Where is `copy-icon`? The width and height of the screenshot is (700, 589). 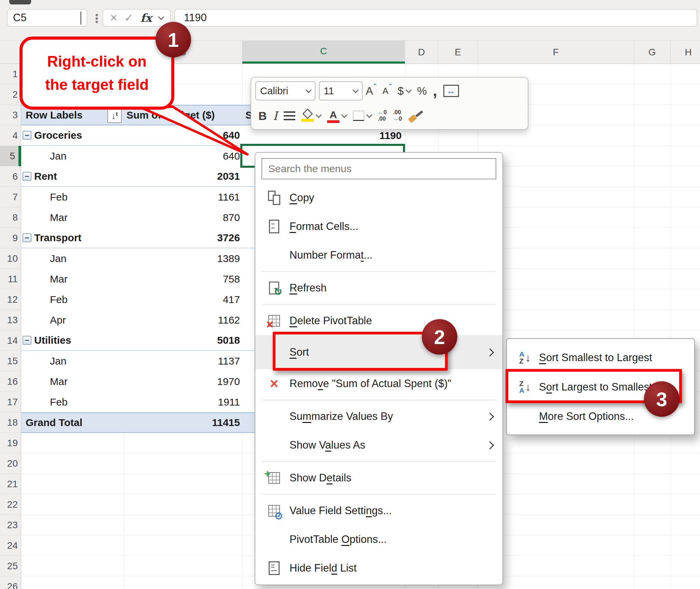
copy-icon is located at coordinates (274, 198).